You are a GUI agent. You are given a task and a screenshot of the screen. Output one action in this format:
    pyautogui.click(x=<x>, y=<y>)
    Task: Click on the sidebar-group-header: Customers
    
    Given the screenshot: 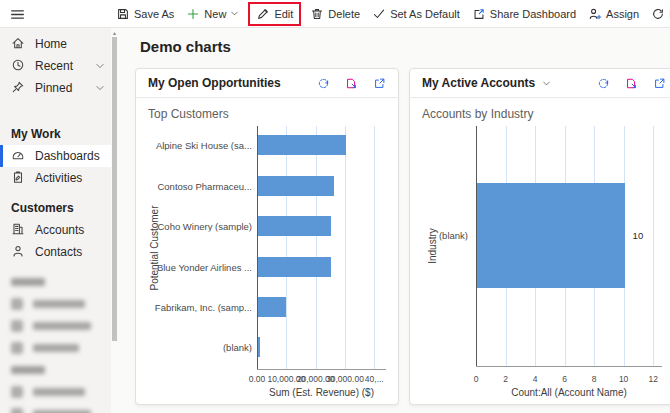 What is the action you would take?
    pyautogui.click(x=59, y=208)
    